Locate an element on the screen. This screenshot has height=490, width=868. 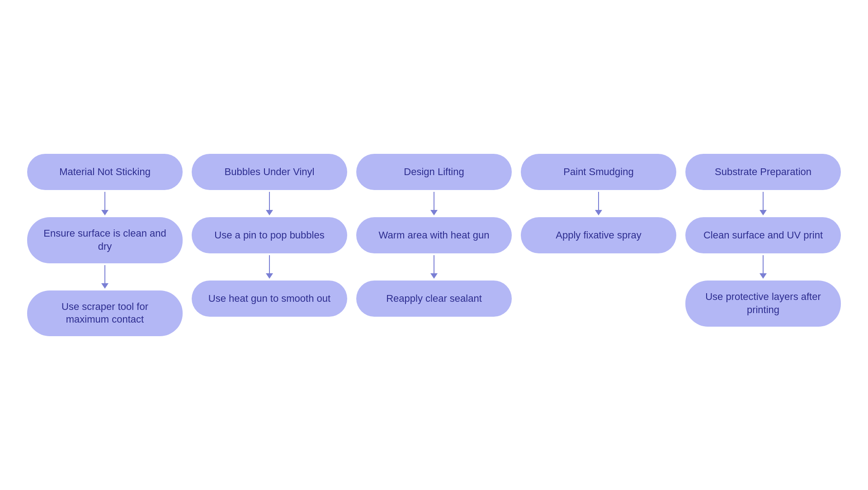
node-col4-node1: Paint Smudging is located at coordinates (599, 172).